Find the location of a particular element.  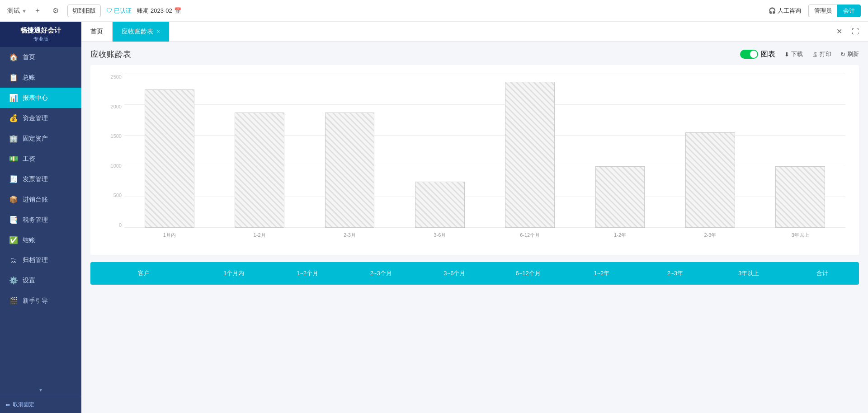

user-buttons: 管理员 会计 is located at coordinates (835, 11).